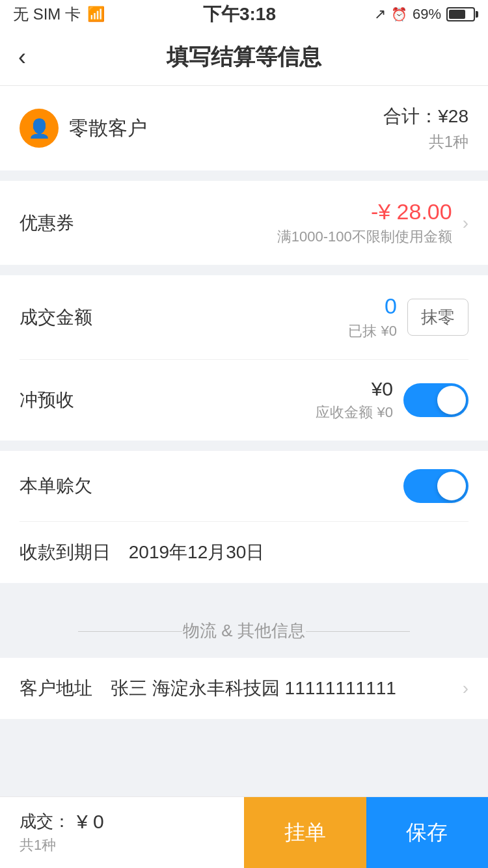 The image size is (488, 868). Describe the element at coordinates (426, 116) in the screenshot. I see `total-amount: 合计：¥28` at that location.